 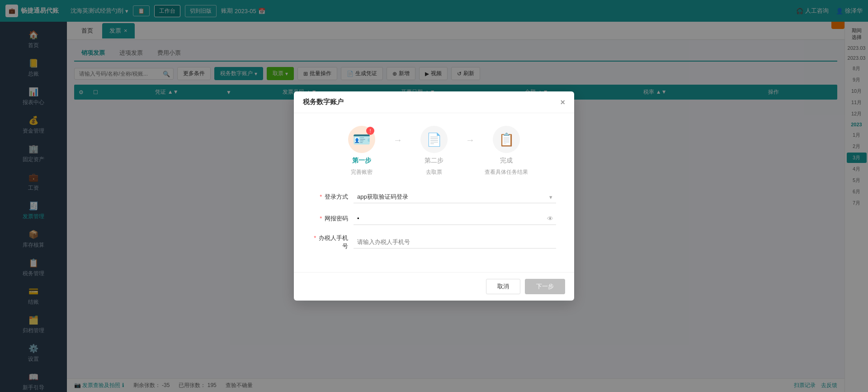 What do you see at coordinates (562, 102) in the screenshot?
I see `modal-close-button: ×` at bounding box center [562, 102].